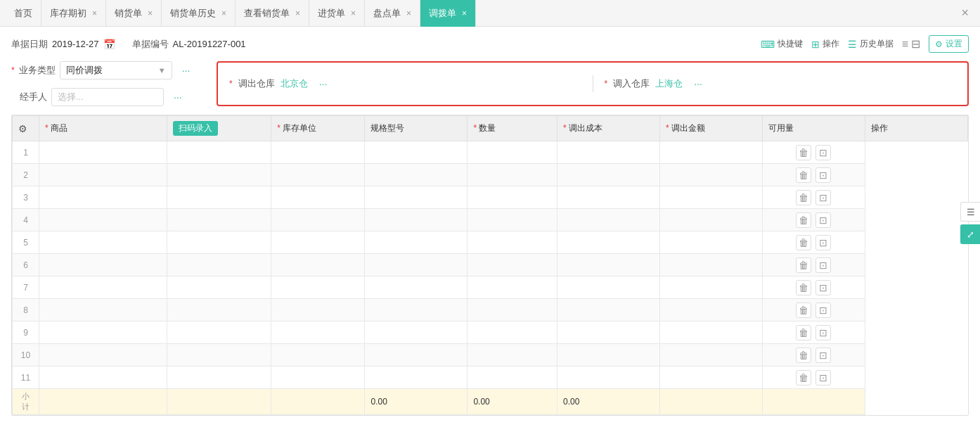 This screenshot has height=446, width=980. I want to click on tab-close-sales-history: ×, so click(224, 13).